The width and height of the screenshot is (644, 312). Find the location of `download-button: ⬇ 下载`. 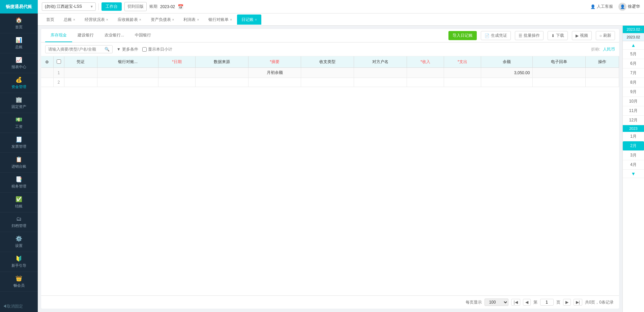

download-button: ⬇ 下载 is located at coordinates (558, 36).